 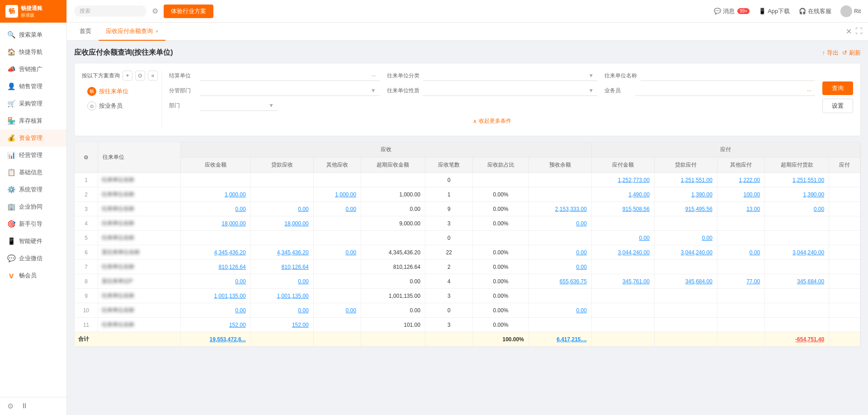 I want to click on sidebar-label-wechat: 企业微信, so click(x=31, y=258).